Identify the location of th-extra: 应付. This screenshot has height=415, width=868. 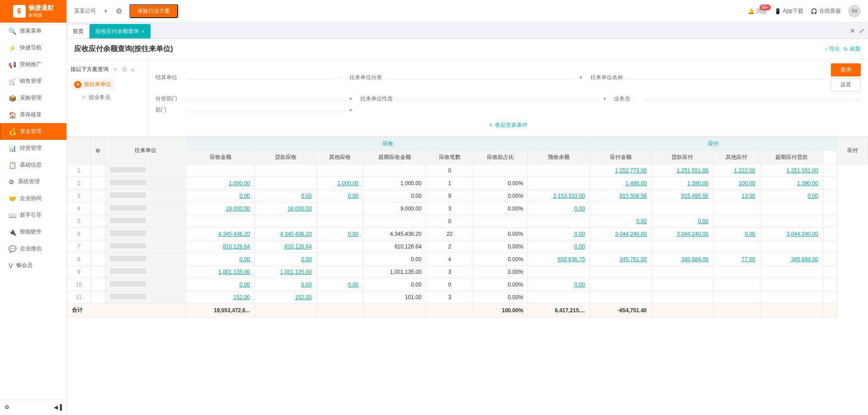
(853, 151).